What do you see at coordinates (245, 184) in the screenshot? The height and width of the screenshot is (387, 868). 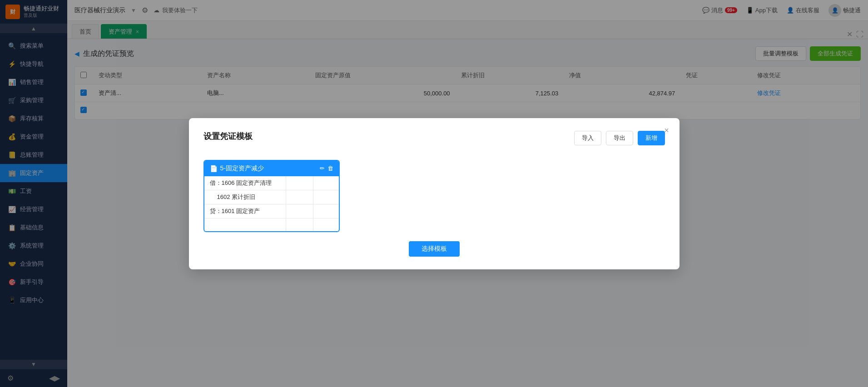 I see `template-account-1: 借：1606 固定资产清理` at bounding box center [245, 184].